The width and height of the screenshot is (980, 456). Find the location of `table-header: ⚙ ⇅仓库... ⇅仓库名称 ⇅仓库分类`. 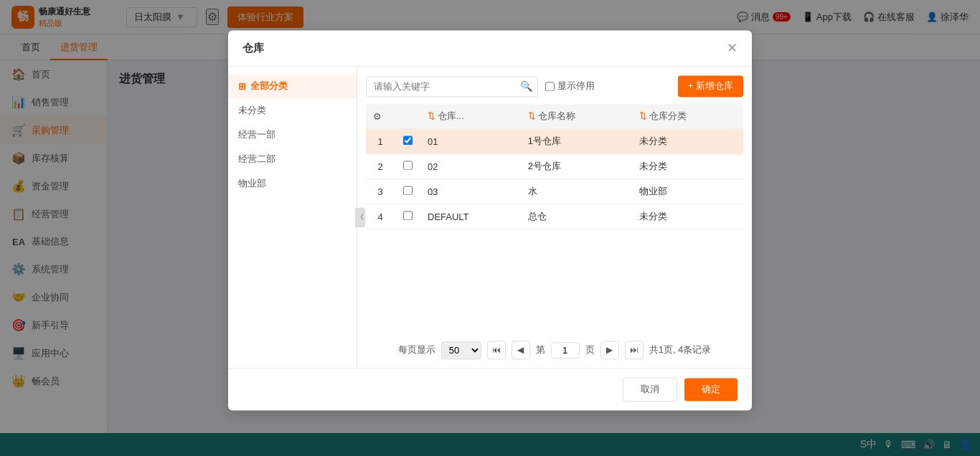

table-header: ⚙ ⇅仓库... ⇅仓库名称 ⇅仓库分类 is located at coordinates (555, 116).